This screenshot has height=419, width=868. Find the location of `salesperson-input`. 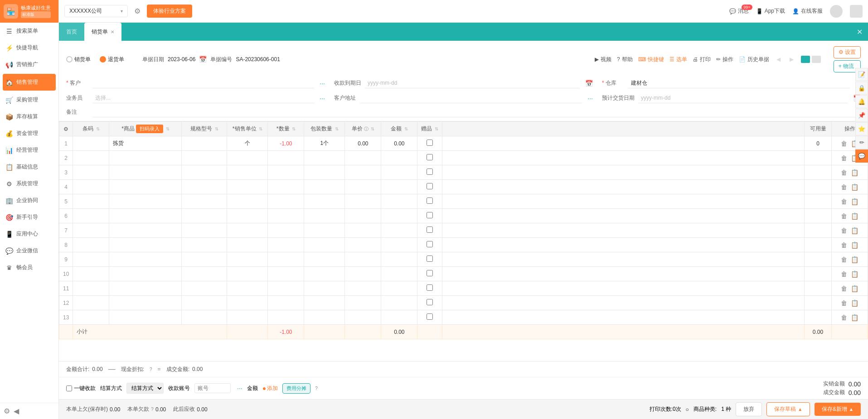

salesperson-input is located at coordinates (203, 98).